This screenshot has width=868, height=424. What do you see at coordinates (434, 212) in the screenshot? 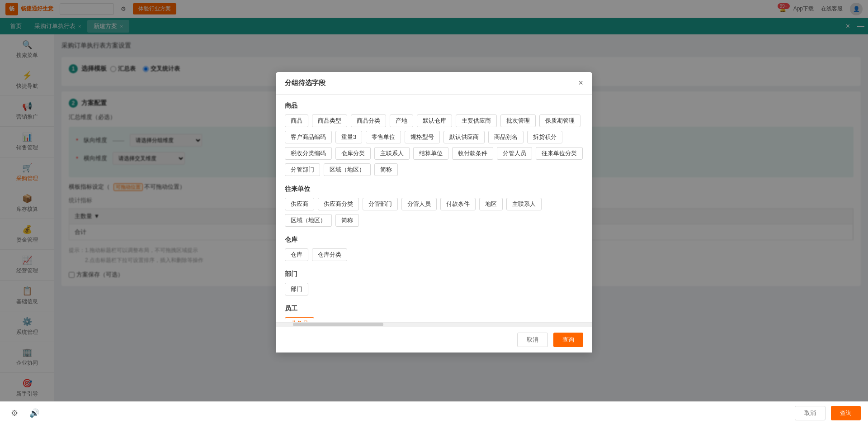
I see `category-partner-fields: 供应商 供应商分类 分管部门 分管人员 付款条件 地区 主联系人 区域（地区） …` at bounding box center [434, 212].